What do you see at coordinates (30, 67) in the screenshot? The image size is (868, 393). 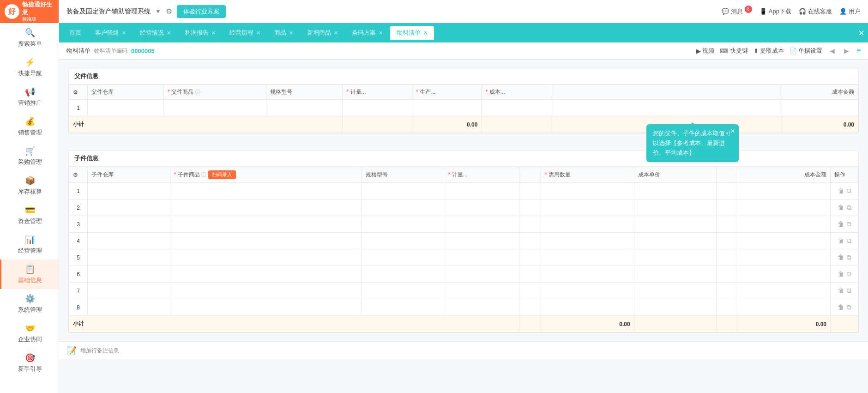 I see `sidebar-item-nav: ⚡ 快捷导航` at bounding box center [30, 67].